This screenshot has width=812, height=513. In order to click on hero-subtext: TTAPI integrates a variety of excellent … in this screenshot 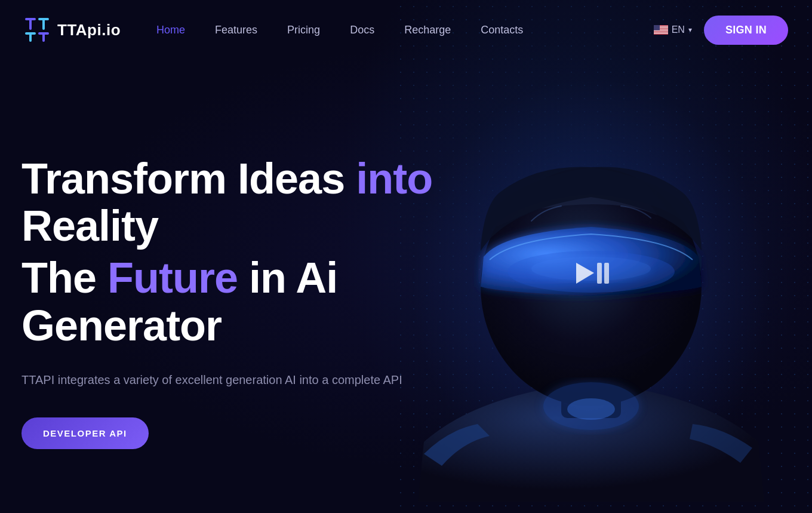, I will do `click(230, 380)`.